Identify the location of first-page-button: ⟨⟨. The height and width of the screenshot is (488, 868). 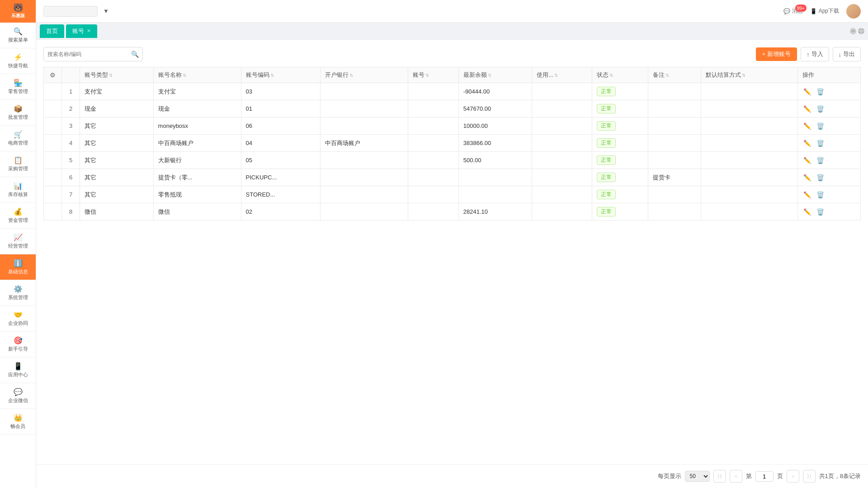
(720, 476).